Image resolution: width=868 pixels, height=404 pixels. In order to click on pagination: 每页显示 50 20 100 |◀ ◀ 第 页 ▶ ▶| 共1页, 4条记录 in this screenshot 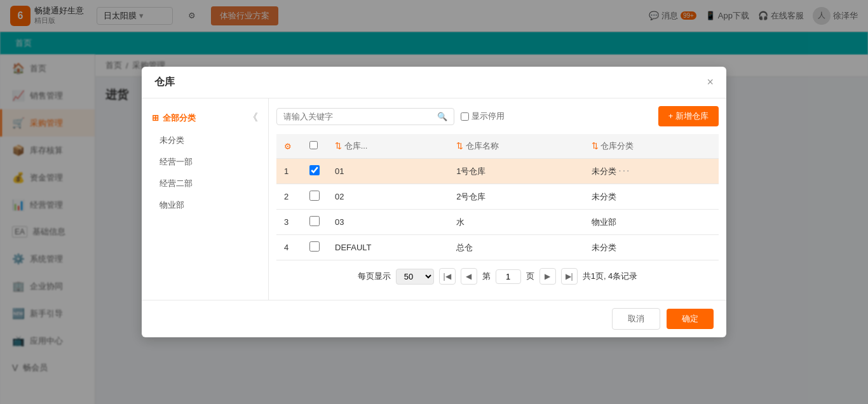, I will do `click(498, 276)`.